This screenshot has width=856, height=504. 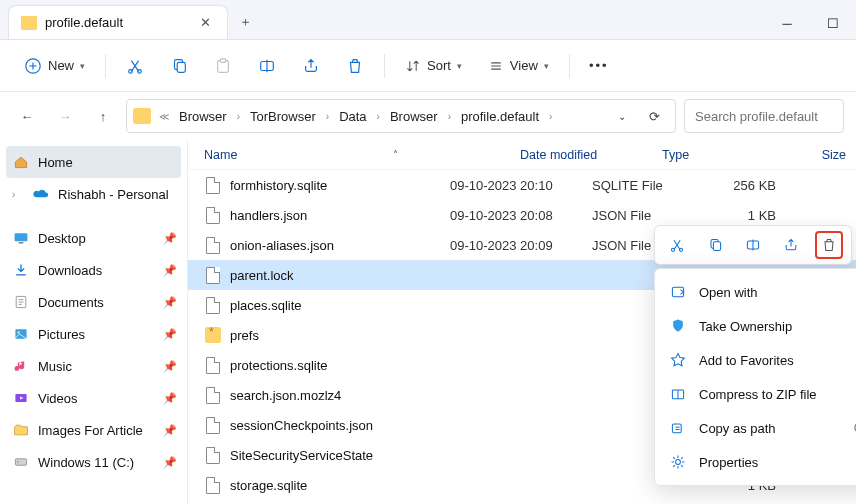 I want to click on open-with-icon, so click(x=678, y=292).